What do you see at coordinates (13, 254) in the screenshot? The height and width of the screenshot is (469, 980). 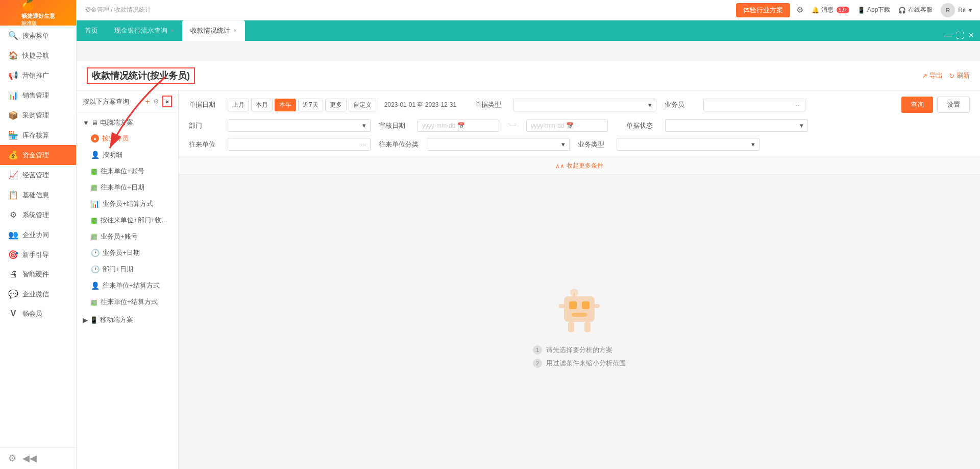 I see `guide-icon: 🎯` at bounding box center [13, 254].